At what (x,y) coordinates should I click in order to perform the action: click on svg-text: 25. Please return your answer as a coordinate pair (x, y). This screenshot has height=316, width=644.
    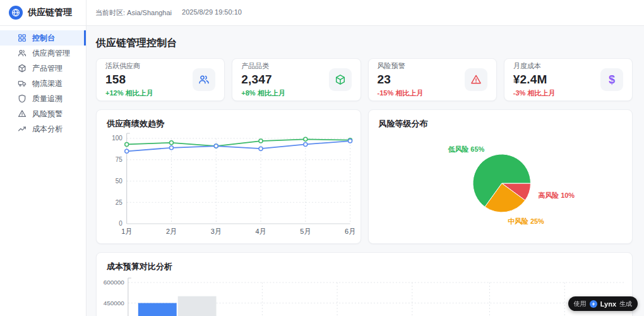
    Looking at the image, I should click on (119, 202).